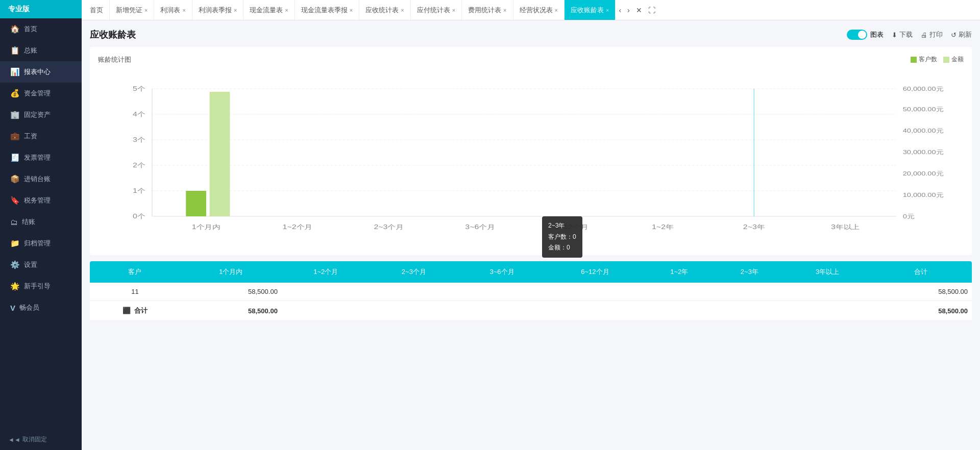 The image size is (980, 450). I want to click on sidebar-item-archive: 📁 归档管理, so click(41, 243).